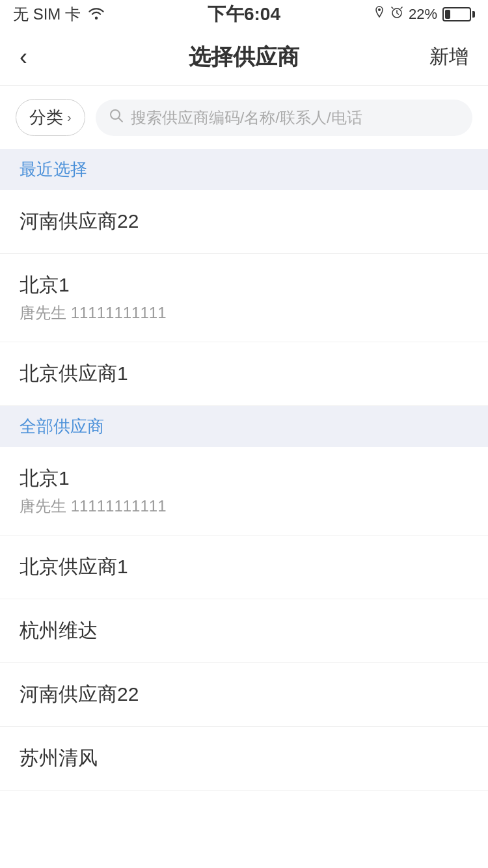 This screenshot has width=488, height=868. What do you see at coordinates (244, 759) in the screenshot?
I see `item-name: 苏州清风` at bounding box center [244, 759].